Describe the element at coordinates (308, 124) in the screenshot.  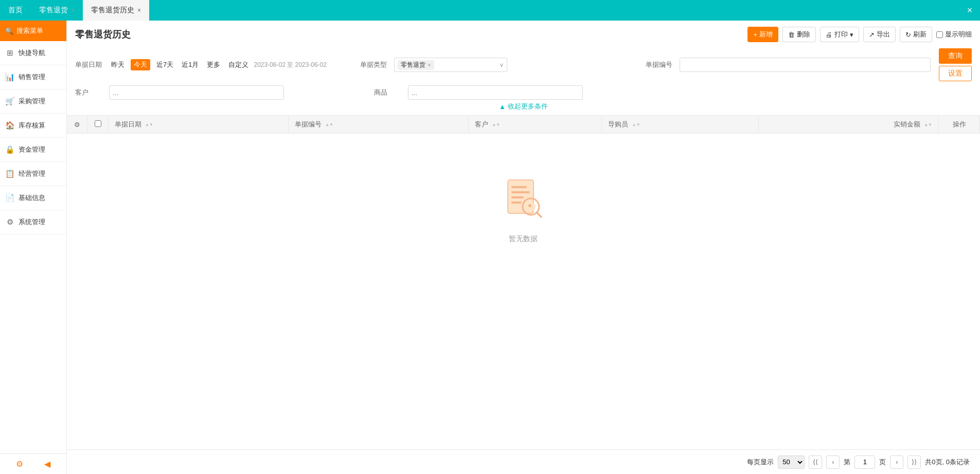
I see `th-doc-number-label: 单据编号` at that location.